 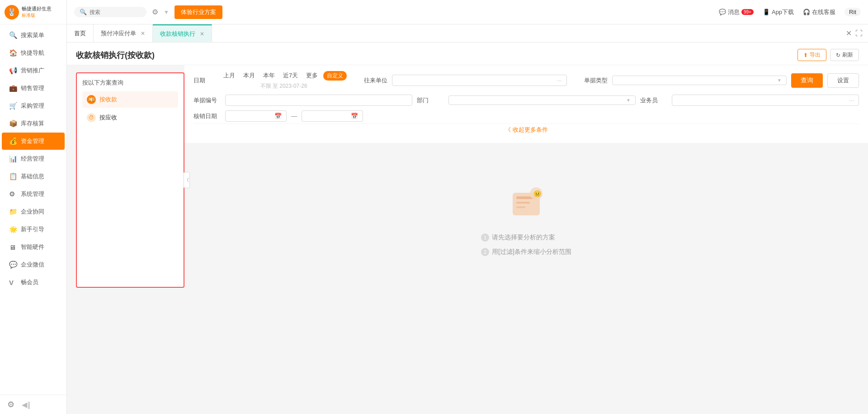 I want to click on topbar: 🔍 ⚙ ▼ 体验行业方案 💬 消息 99+ 📱 App下载 🎧 在线客服 Rit, so click(x=467, y=12).